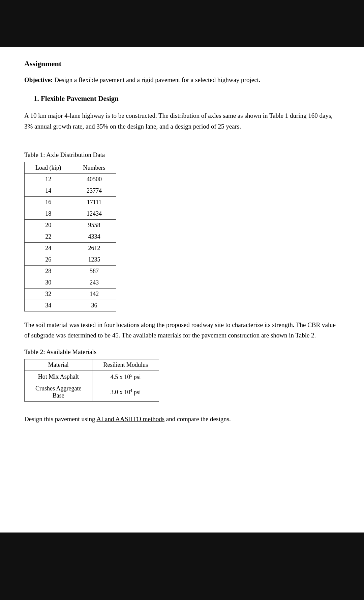  Describe the element at coordinates (182, 64) in the screenshot. I see `assignment-title: Assignment` at that location.